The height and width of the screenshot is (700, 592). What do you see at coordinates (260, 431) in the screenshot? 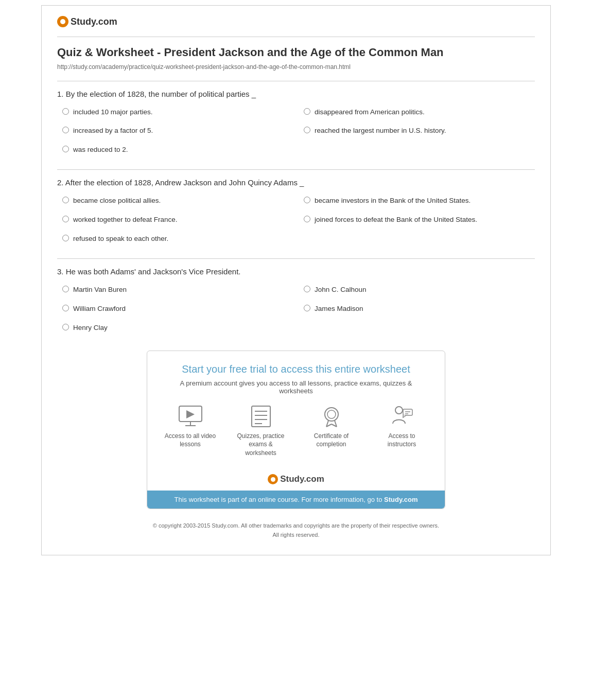
I see `feature-quizzes: Quizzes, practice exams & worksheets` at bounding box center [260, 431].